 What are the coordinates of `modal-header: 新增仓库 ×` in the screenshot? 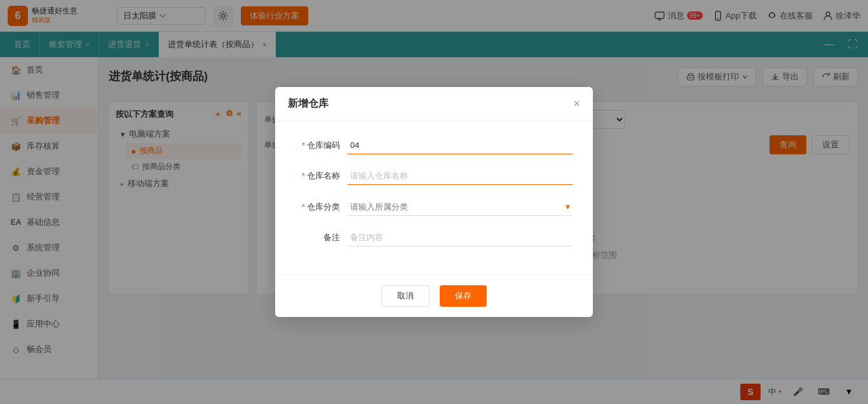 It's located at (434, 104).